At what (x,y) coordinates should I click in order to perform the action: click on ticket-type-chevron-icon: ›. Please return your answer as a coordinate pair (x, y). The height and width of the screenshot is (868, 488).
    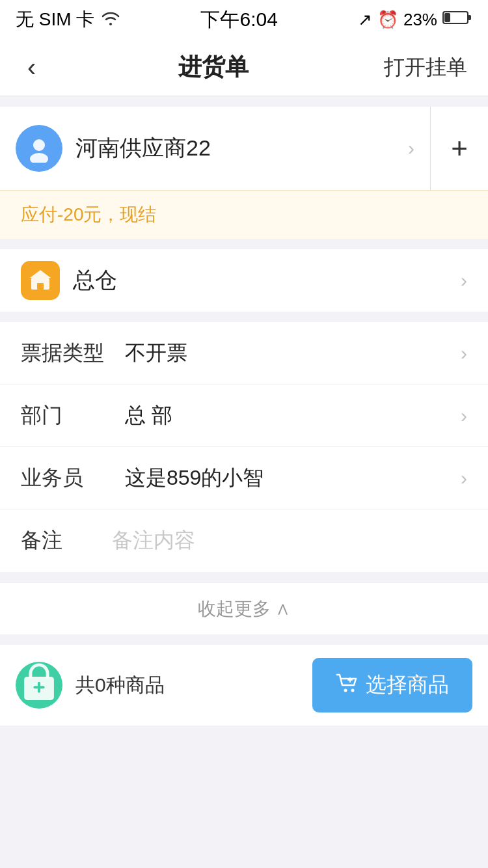
    Looking at the image, I should click on (464, 353).